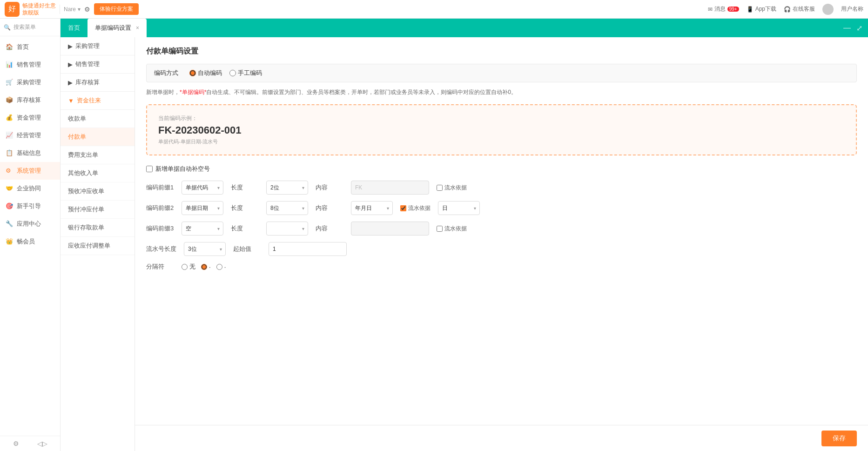 The height and width of the screenshot is (451, 868). I want to click on serial3-checkbox-wrap: 流水依据, so click(451, 229).